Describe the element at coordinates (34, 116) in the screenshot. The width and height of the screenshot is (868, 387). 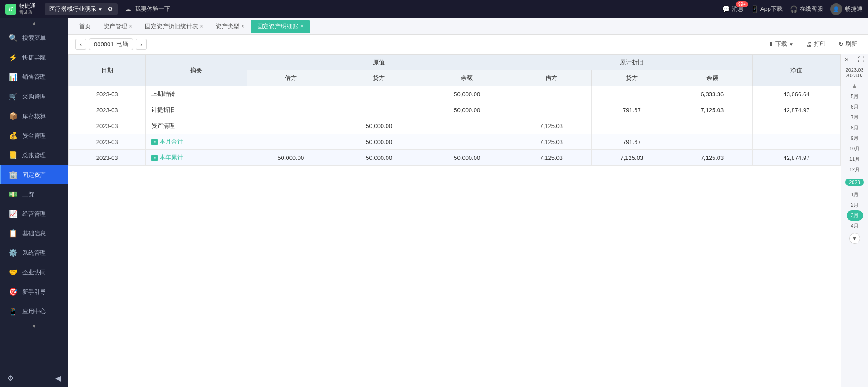
I see `sidebar-item-inventory: 📦 库存核算` at that location.